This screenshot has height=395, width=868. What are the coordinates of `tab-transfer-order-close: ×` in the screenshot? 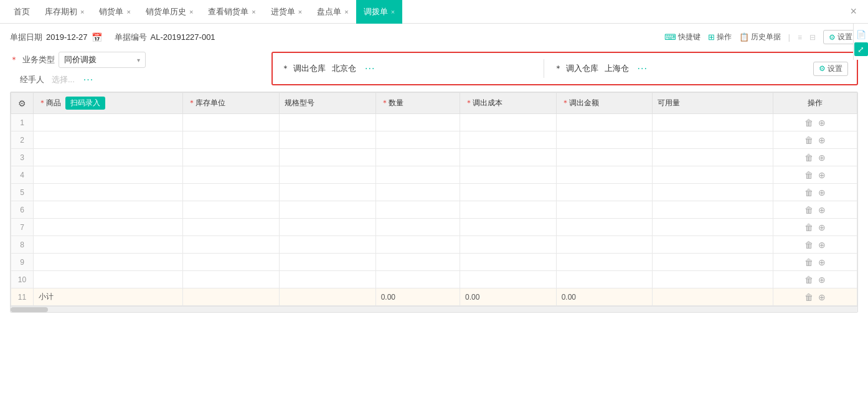 It's located at (393, 12).